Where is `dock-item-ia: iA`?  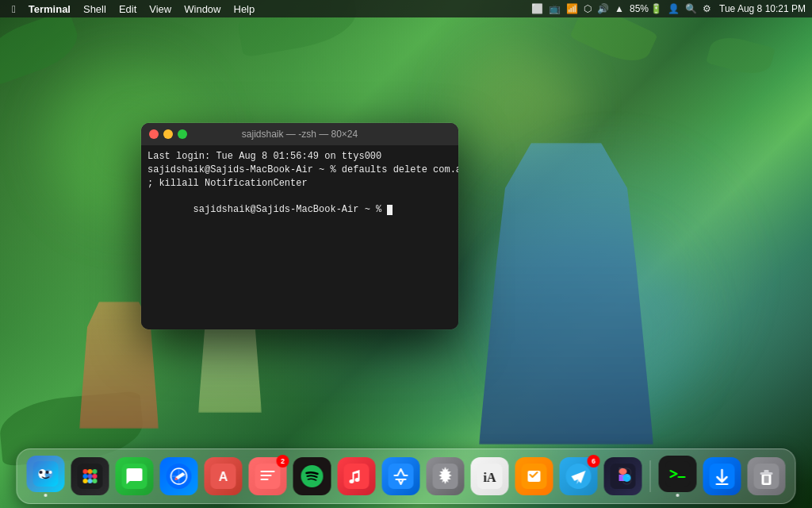 dock-item-ia: iA is located at coordinates (490, 476).